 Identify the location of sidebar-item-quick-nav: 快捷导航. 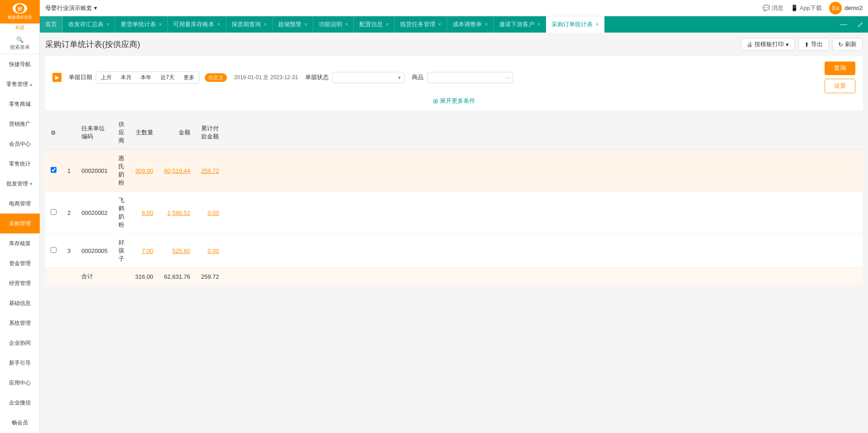
(20, 64).